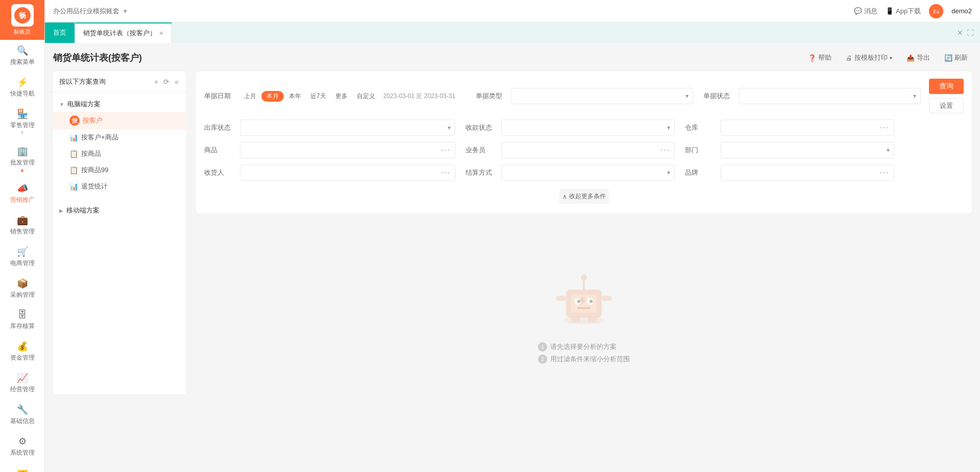  What do you see at coordinates (22, 15) in the screenshot?
I see `logo-icon: 畅` at bounding box center [22, 15].